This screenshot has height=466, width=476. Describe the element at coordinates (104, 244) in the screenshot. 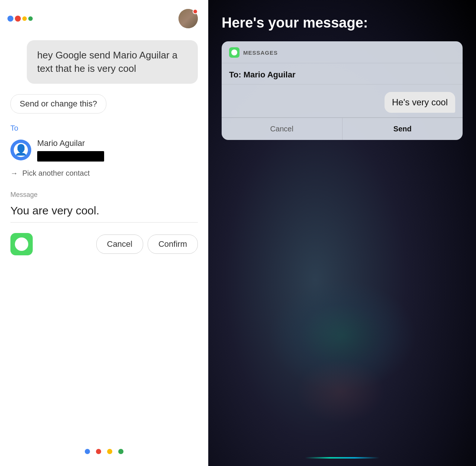

I see `action-row: Cancel Confirm` at that location.